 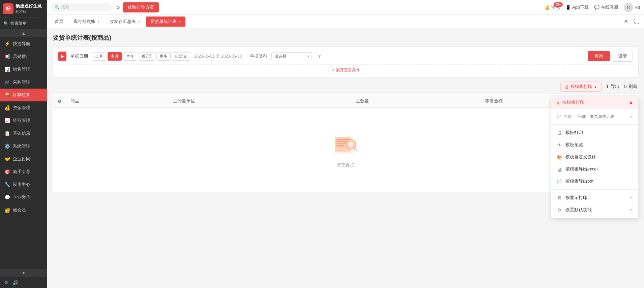 What do you see at coordinates (559, 181) in the screenshot?
I see `export-pdf-icon: 📄` at bounding box center [559, 181].